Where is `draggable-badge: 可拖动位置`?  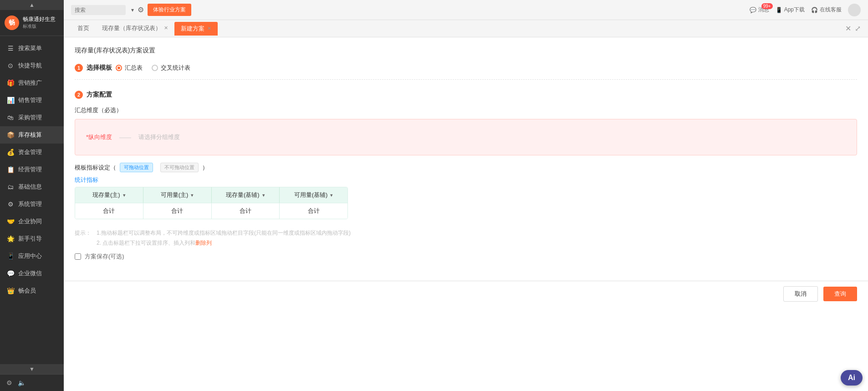 draggable-badge: 可拖动位置 is located at coordinates (137, 168).